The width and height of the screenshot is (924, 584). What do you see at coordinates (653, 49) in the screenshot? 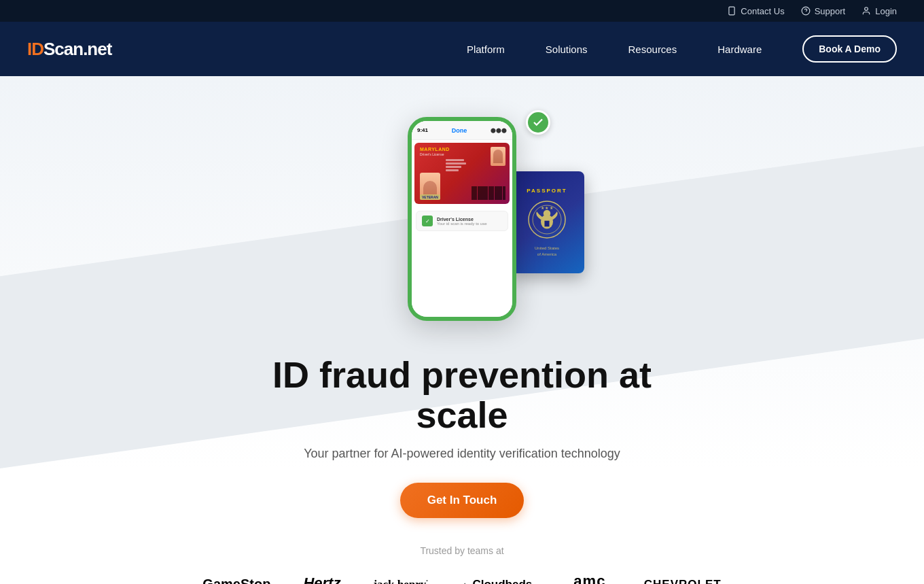
I see `nav-resources: Resources` at bounding box center [653, 49].